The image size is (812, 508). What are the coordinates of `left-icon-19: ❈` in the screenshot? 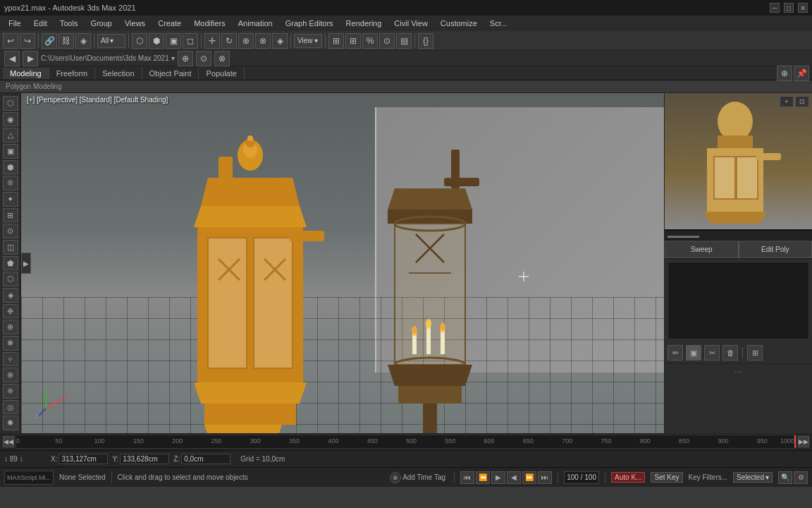 It's located at (11, 391).